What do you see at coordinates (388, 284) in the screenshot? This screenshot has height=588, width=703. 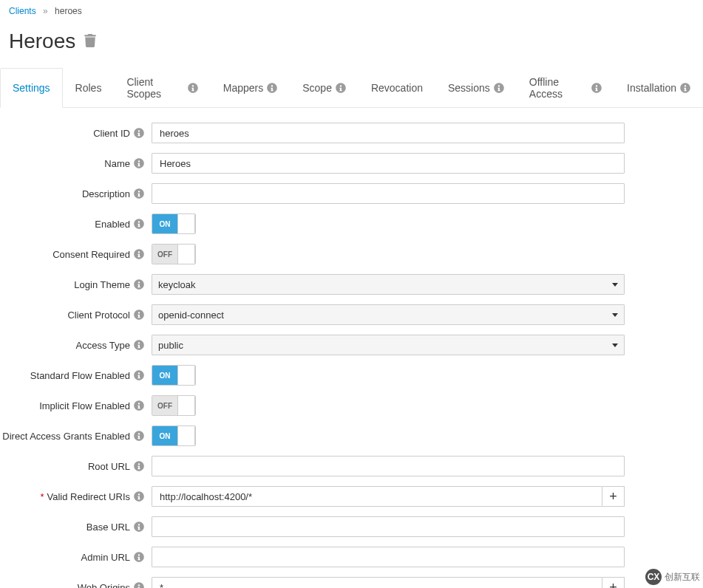 I see `login-theme-select: keycloak` at bounding box center [388, 284].